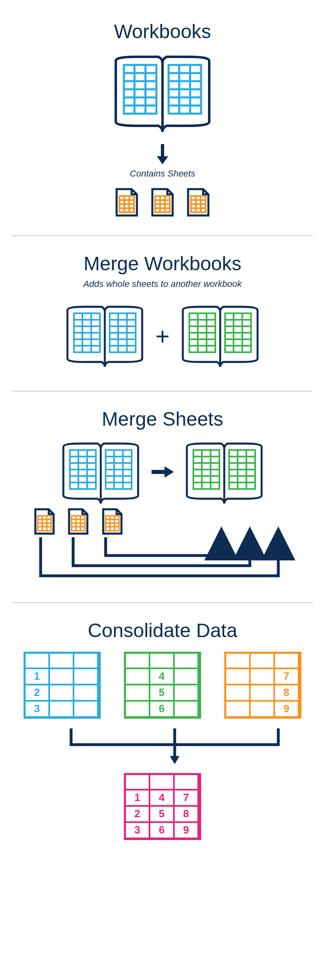 The image size is (325, 980). What do you see at coordinates (162, 686) in the screenshot?
I see `source-tables-row: 123456789` at bounding box center [162, 686].